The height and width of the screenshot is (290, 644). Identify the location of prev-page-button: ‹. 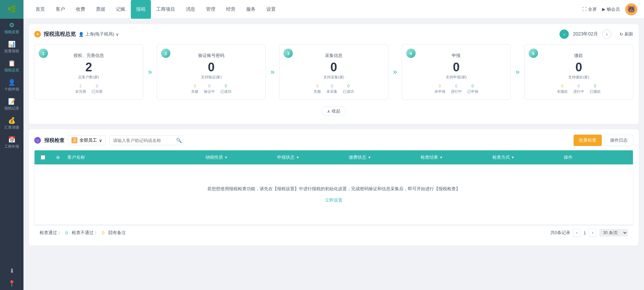
(577, 233).